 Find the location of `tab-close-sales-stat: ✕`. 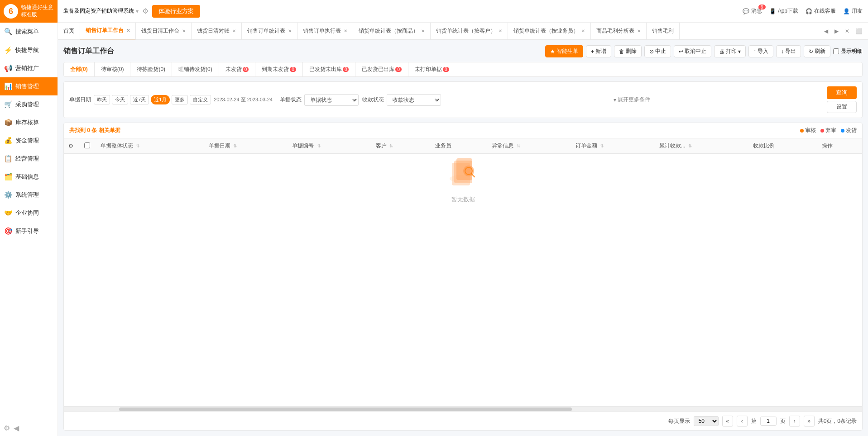

tab-close-sales-stat: ✕ is located at coordinates (290, 31).